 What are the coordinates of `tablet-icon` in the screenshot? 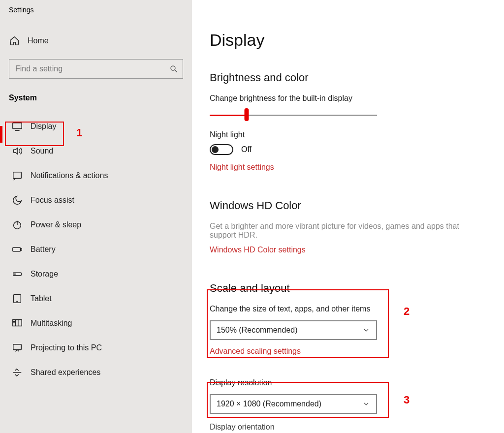 It's located at (17, 299).